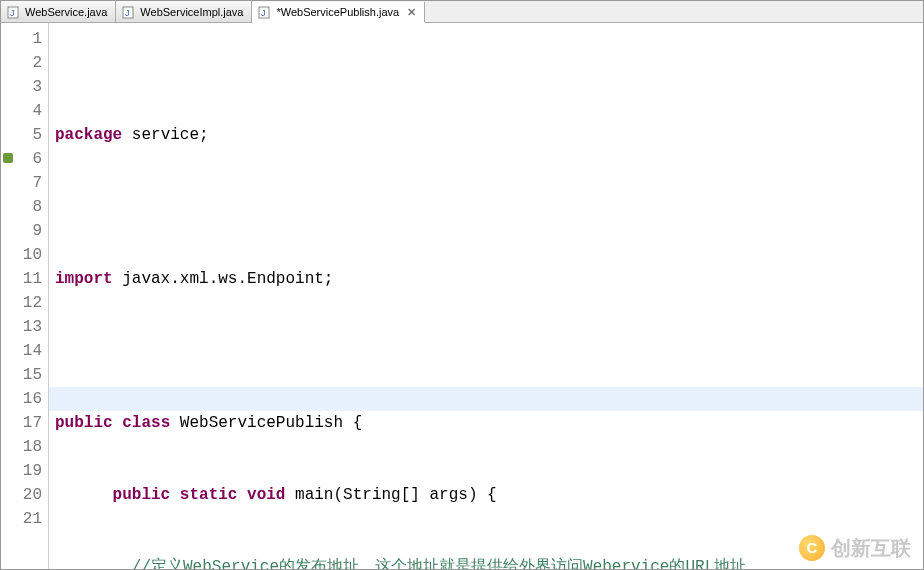  I want to click on line-number: 21, so click(22, 519).